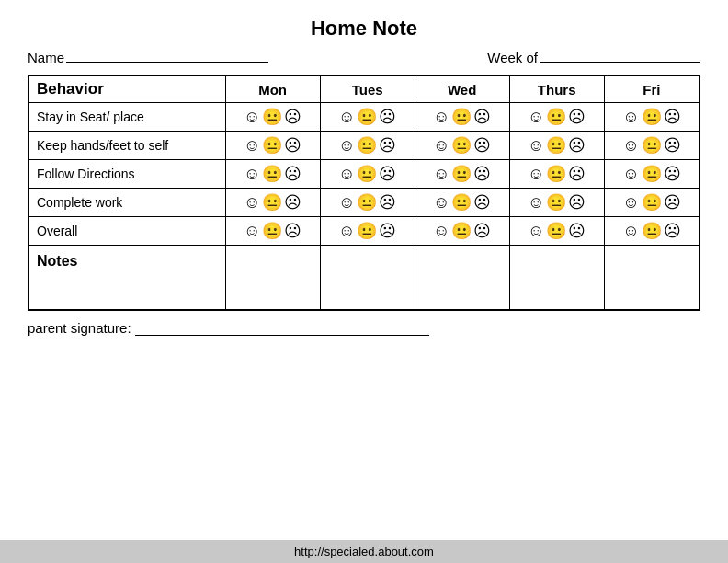  I want to click on table-row: Follow Directions ☺😐☹ ☺😐☹ ☺😐☹ ☺😐☹ ☺😐☹, so click(364, 175).